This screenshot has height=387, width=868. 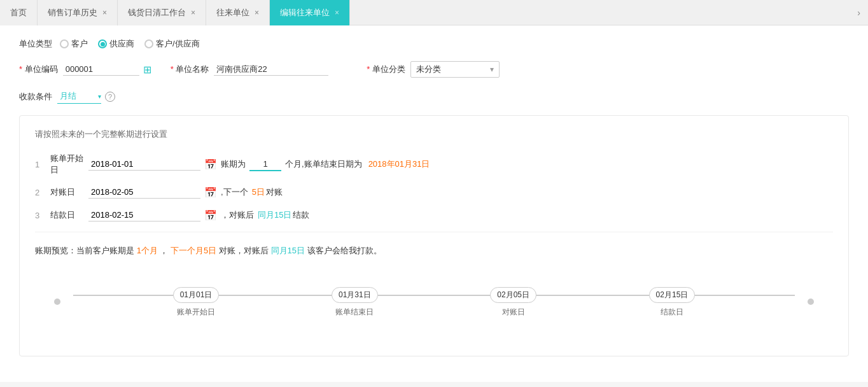 What do you see at coordinates (102, 44) in the screenshot?
I see `radio-supplier-circle` at bounding box center [102, 44].